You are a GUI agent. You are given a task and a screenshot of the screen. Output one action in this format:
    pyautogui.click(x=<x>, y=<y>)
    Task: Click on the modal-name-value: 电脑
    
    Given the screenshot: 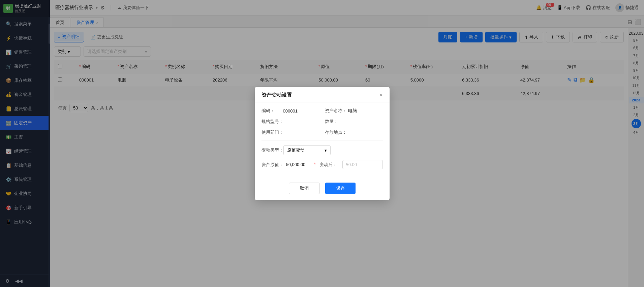 What is the action you would take?
    pyautogui.click(x=352, y=111)
    